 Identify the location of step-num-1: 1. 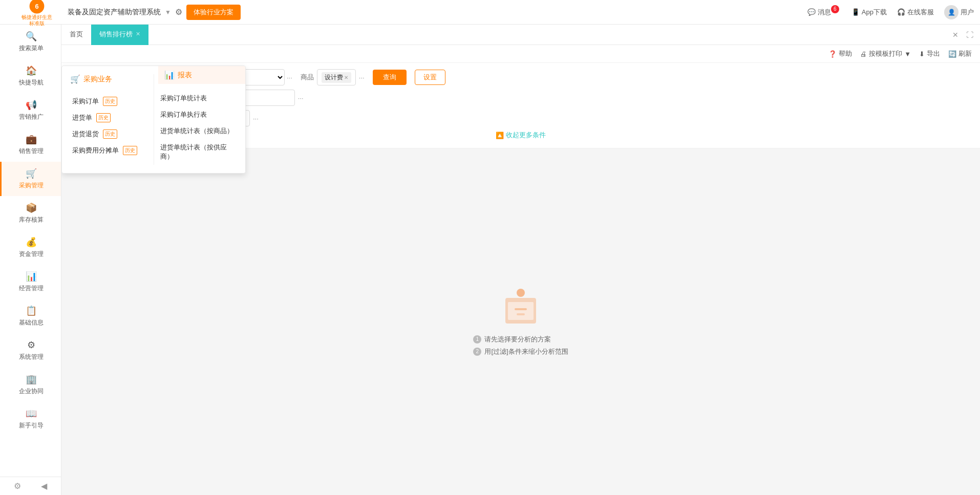
(477, 339).